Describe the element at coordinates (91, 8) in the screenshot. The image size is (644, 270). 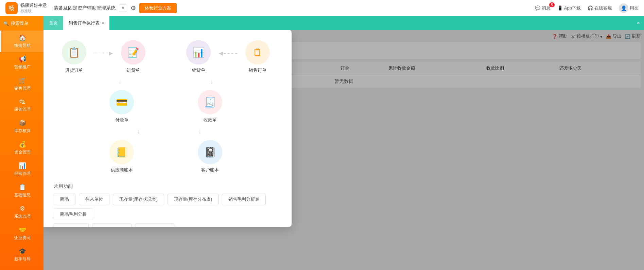
I see `top-bar-left: 畅 畅康通好生意 标准版 装备及固定资产辅助管理系统 ▾ ⚙ 体验行业方案` at that location.